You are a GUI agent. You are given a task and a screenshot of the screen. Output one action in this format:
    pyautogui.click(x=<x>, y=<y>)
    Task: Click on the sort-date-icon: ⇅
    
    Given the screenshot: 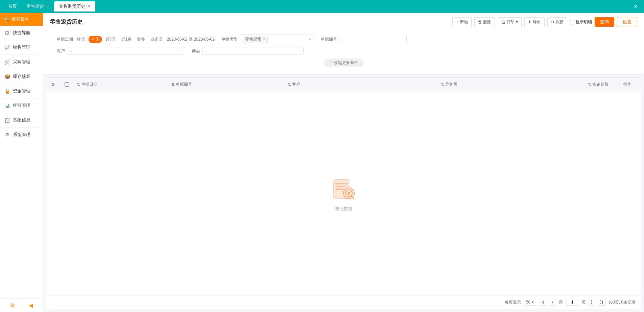 What is the action you would take?
    pyautogui.click(x=78, y=85)
    